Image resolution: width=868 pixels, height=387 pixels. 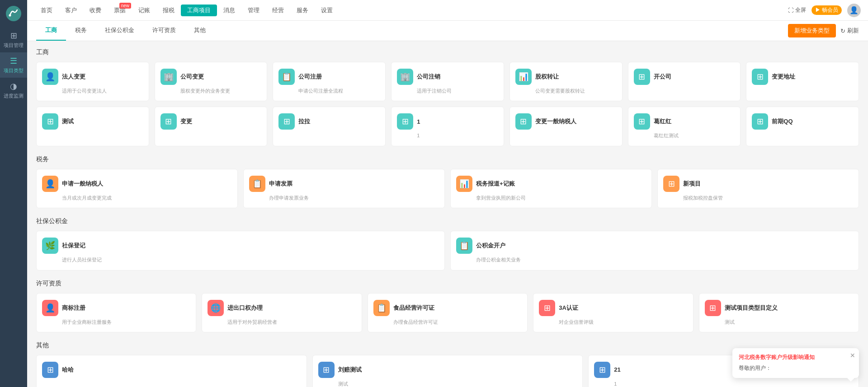 I want to click on nav-invoice: 票据 new, so click(x=120, y=10).